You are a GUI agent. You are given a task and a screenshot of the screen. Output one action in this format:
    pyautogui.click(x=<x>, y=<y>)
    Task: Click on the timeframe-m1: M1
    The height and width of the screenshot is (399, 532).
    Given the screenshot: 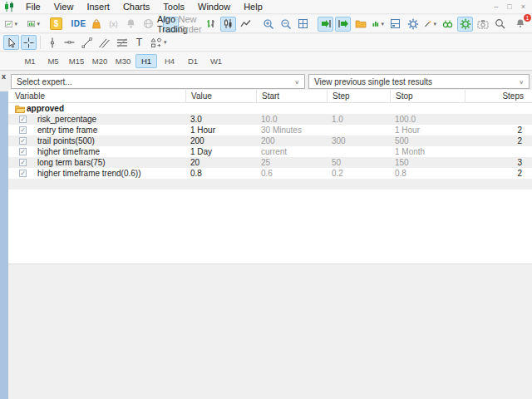 What is the action you would take?
    pyautogui.click(x=30, y=62)
    